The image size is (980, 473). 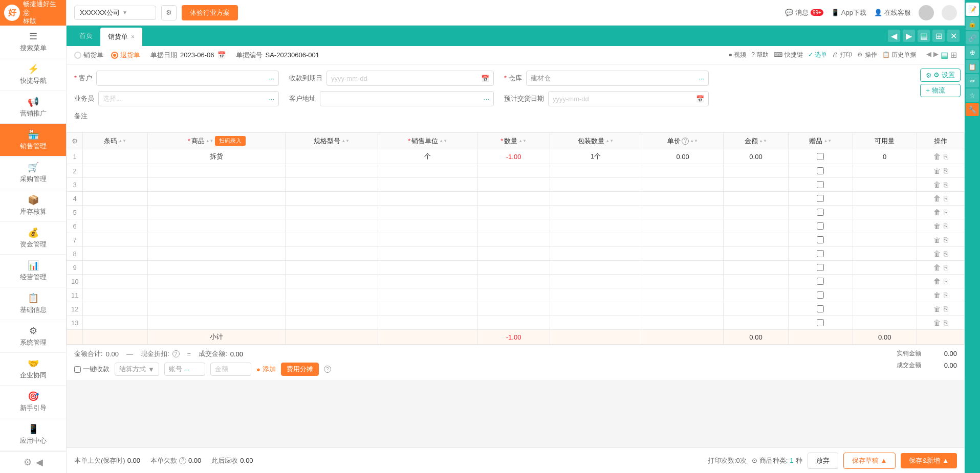 What do you see at coordinates (187, 78) in the screenshot?
I see `customer-input: ···` at bounding box center [187, 78].